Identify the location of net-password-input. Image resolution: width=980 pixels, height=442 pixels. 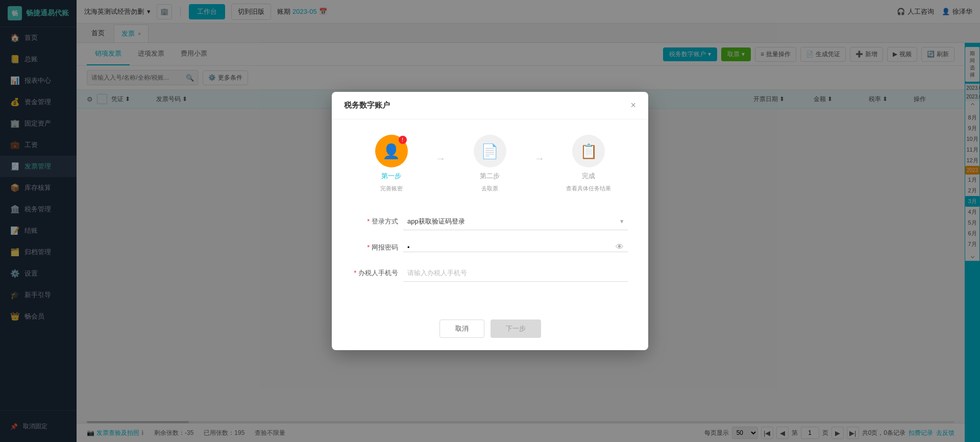
(511, 247).